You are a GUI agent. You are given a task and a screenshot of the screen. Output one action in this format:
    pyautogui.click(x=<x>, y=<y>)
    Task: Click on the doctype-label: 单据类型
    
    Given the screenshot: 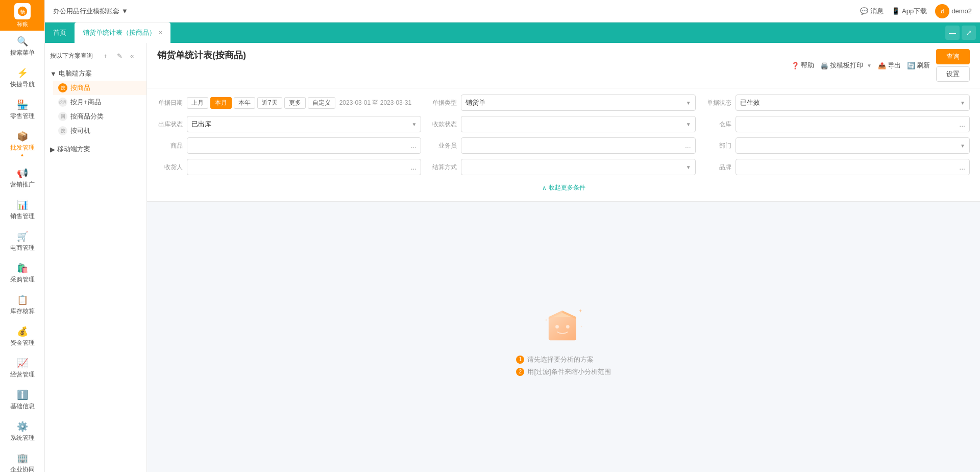 What is the action you would take?
    pyautogui.click(x=444, y=103)
    